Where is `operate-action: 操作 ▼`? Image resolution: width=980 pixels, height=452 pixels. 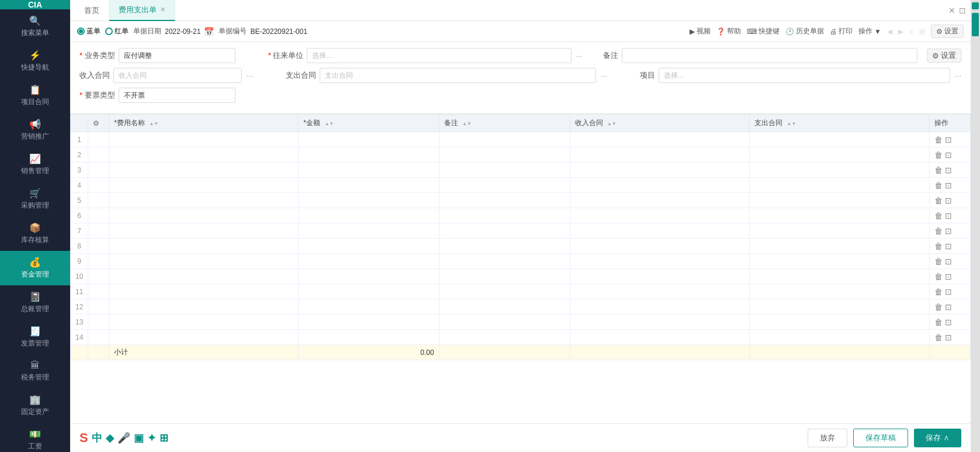 operate-action: 操作 ▼ is located at coordinates (870, 32).